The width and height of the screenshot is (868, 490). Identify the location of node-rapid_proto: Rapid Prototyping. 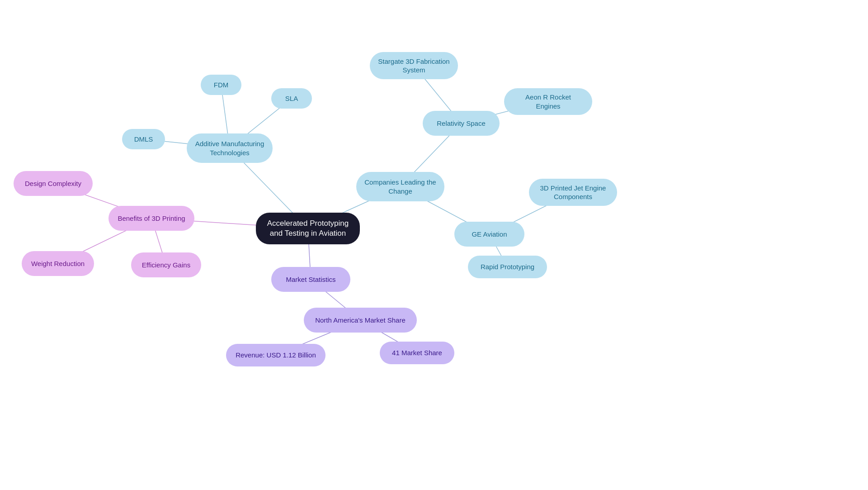
(507, 267).